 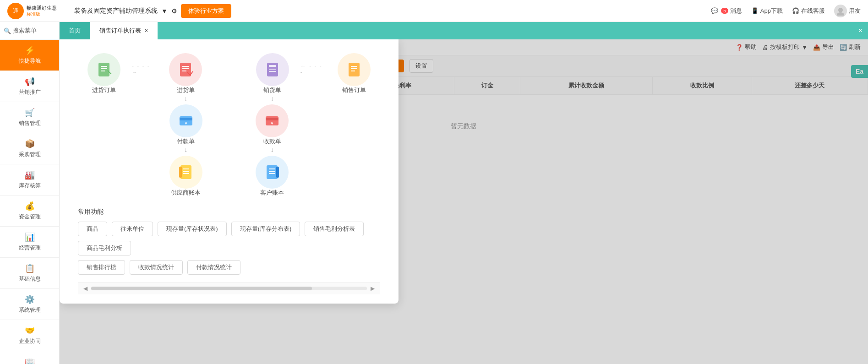 What do you see at coordinates (202, 288) in the screenshot?
I see `scroll-thumb` at bounding box center [202, 288].